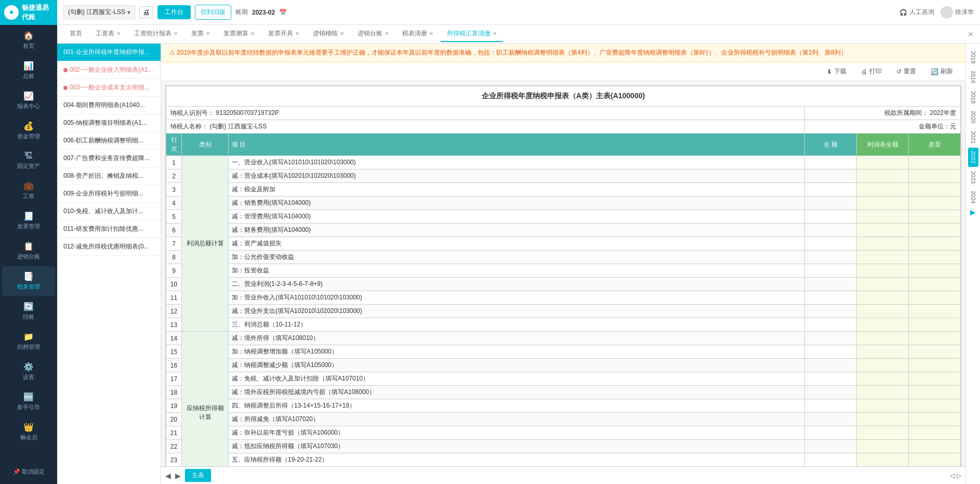 The image size is (980, 484). Describe the element at coordinates (373, 34) in the screenshot. I see `nav-tab-进销台账: 进销台账✕` at that location.